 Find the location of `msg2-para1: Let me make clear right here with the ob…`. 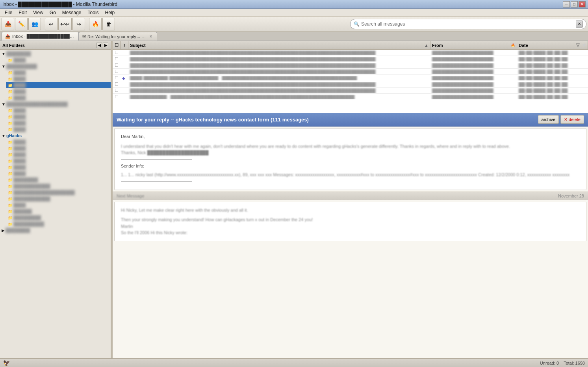

msg2-para1: Let me make clear right here with the ob… is located at coordinates (194, 211).